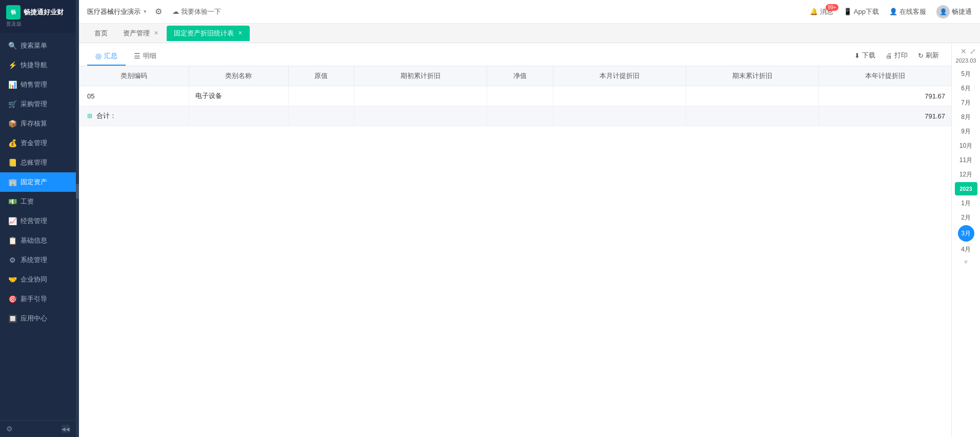  Describe the element at coordinates (117, 12) in the screenshot. I see `company-selector: 医疗器械行业演示 ▾` at that location.